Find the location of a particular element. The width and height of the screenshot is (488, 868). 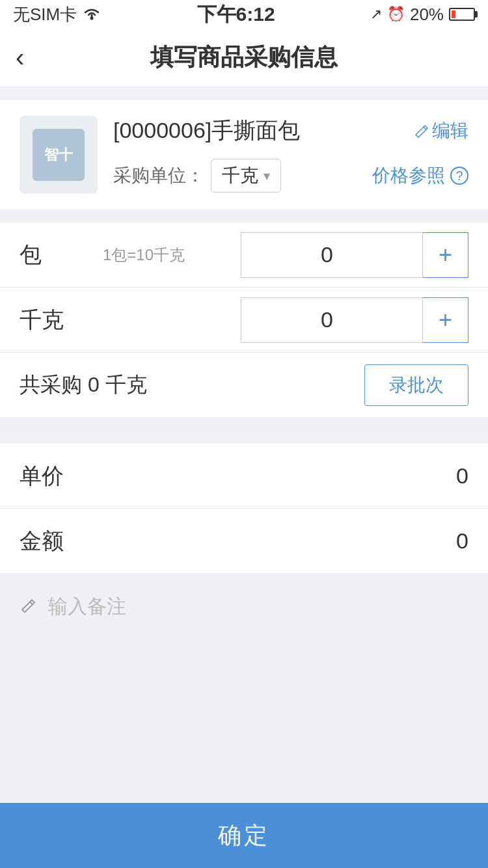

bao-label: 包 is located at coordinates (59, 255).